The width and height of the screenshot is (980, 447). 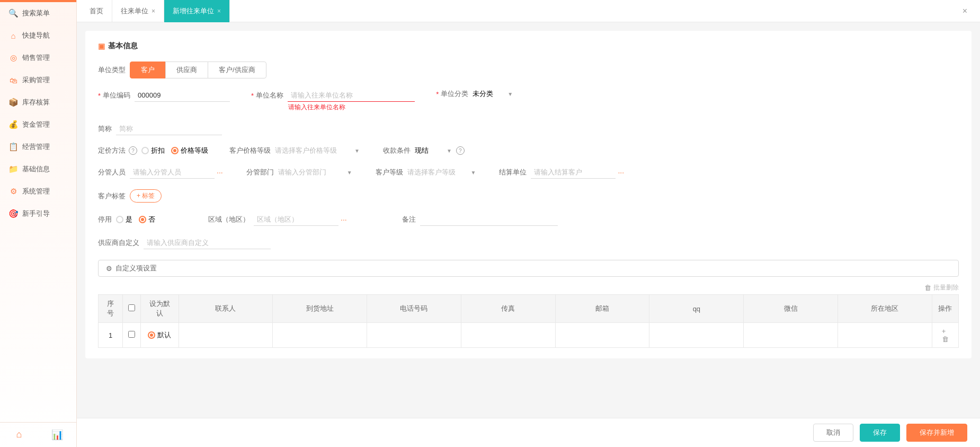 I want to click on tab-home: 首页, so click(x=96, y=11).